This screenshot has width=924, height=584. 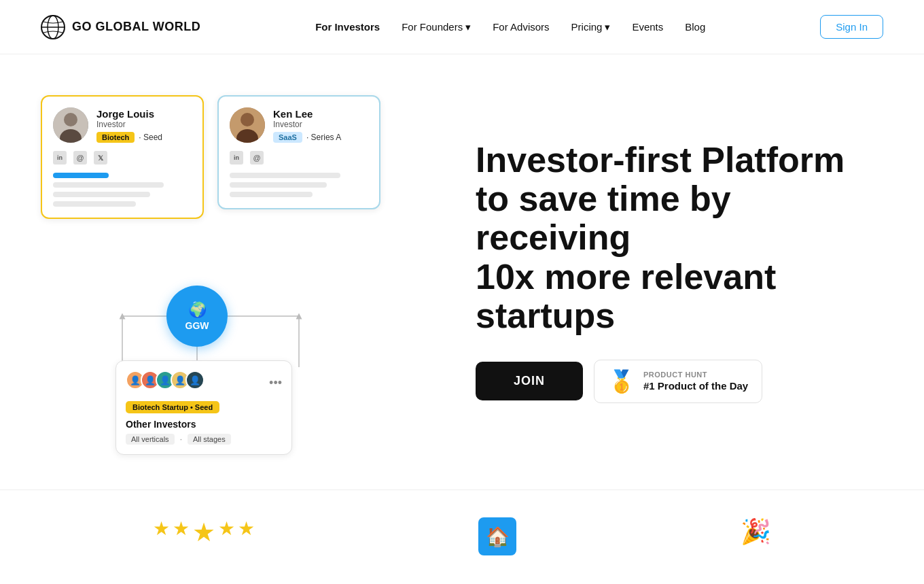 What do you see at coordinates (276, 383) in the screenshot?
I see `more-dots: •••` at bounding box center [276, 383].